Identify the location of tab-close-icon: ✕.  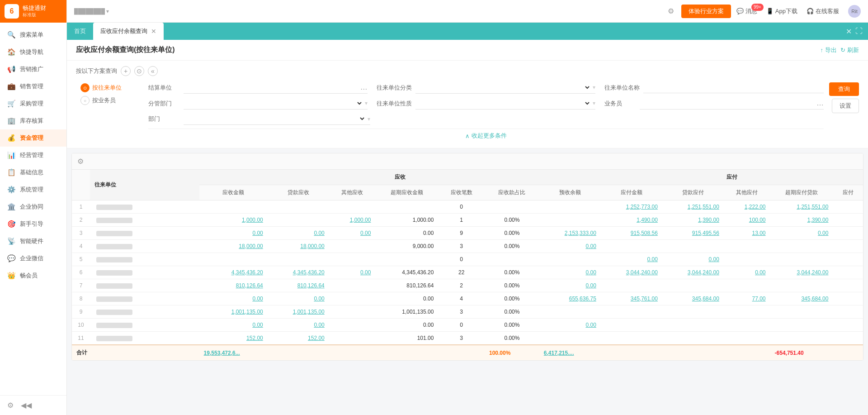
(154, 31).